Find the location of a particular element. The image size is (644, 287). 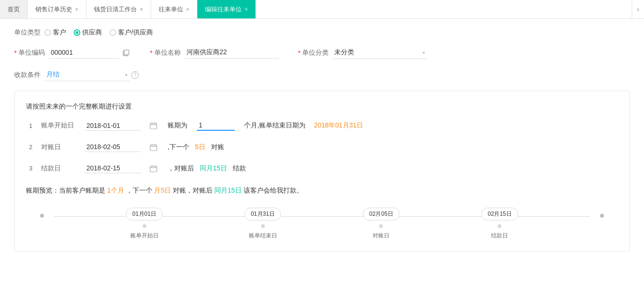

node-label-4: 结款日 is located at coordinates (500, 236).